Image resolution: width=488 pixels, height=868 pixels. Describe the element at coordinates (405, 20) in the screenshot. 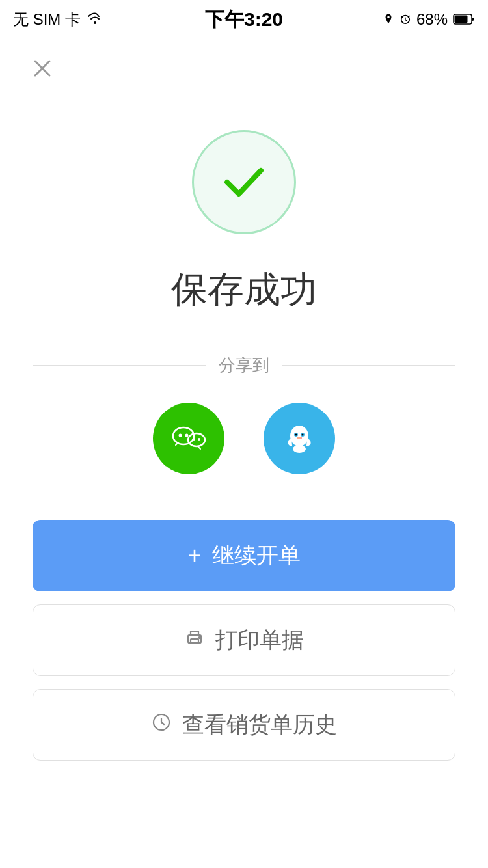

I see `alarm-icon` at that location.